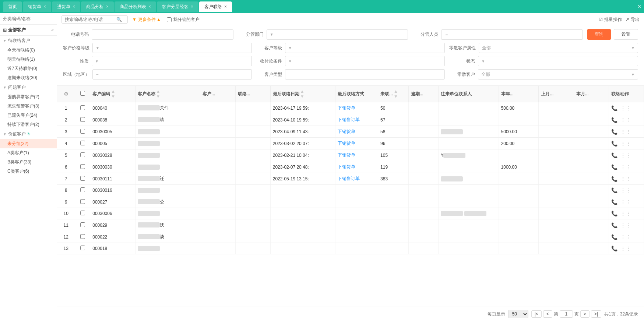 The image size is (644, 321). I want to click on tab-customer-tier: 客户分层经客 ×, so click(177, 7).